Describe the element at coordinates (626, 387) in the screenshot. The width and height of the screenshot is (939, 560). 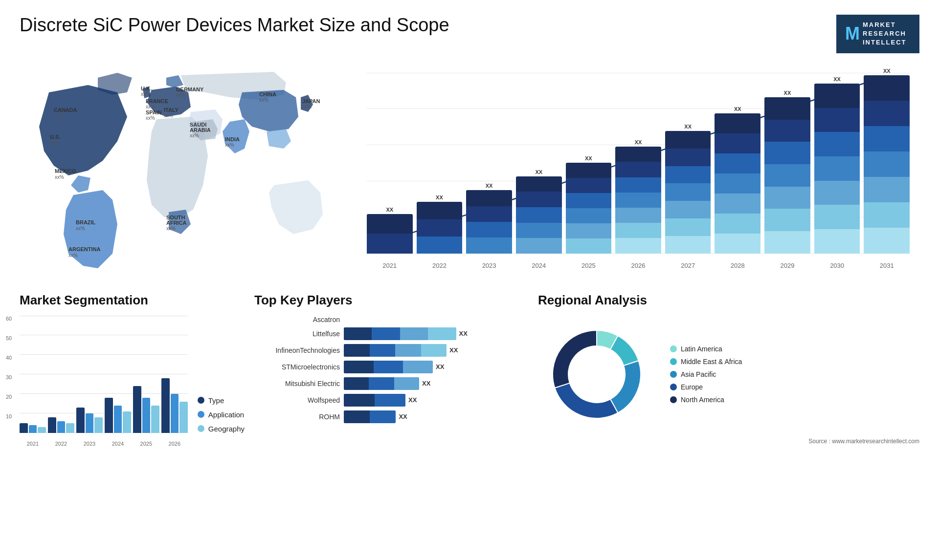
I see `donut-segment` at that location.